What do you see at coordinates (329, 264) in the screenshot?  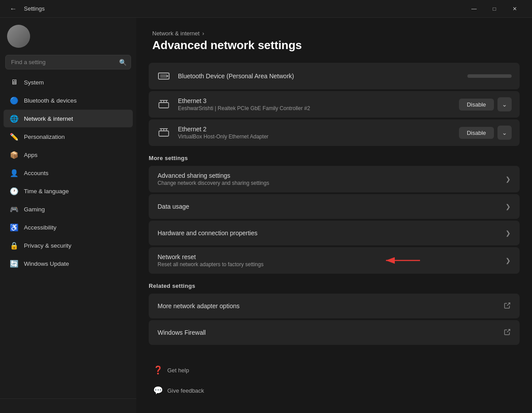 I see `network-reset-sub: Reset all network adapters to factory se…` at bounding box center [329, 264].